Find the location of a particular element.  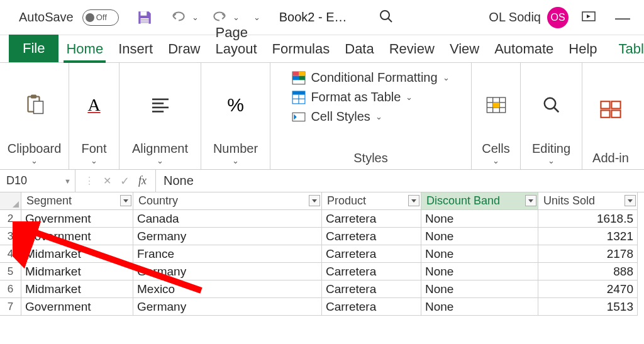

tab-insert: Insert is located at coordinates (136, 49).